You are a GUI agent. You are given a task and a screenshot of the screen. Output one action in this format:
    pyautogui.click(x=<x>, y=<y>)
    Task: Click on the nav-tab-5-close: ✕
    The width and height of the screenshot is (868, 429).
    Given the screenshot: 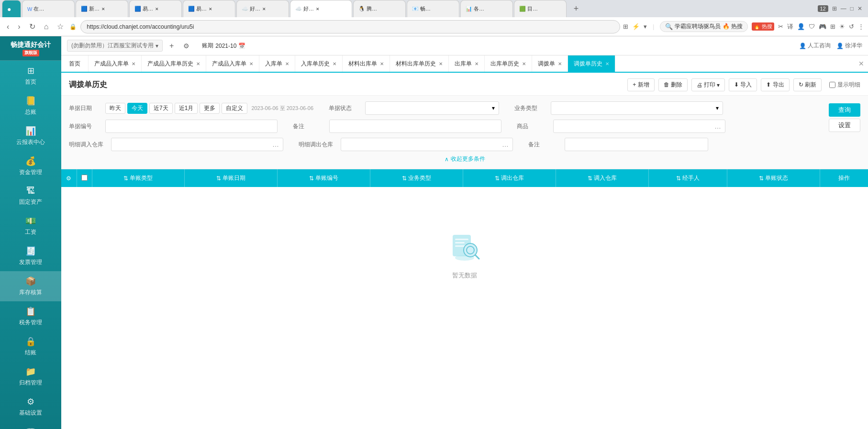 What is the action you would take?
    pyautogui.click(x=334, y=64)
    